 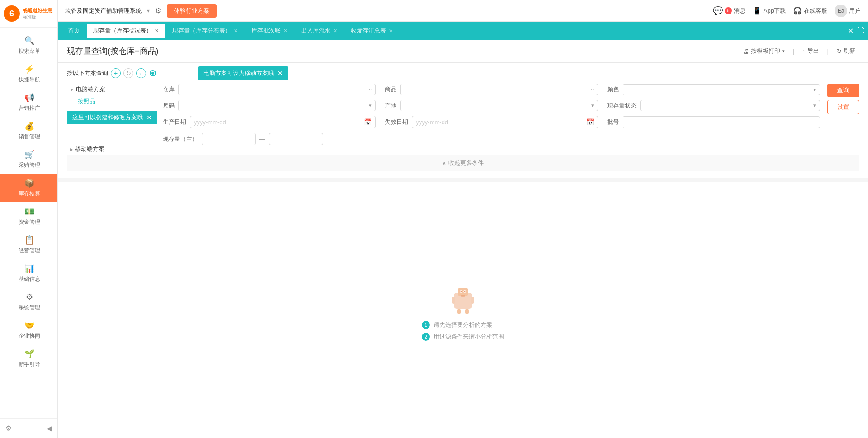 I want to click on sidebar-item-basic: 📊 基础信息, so click(x=29, y=273).